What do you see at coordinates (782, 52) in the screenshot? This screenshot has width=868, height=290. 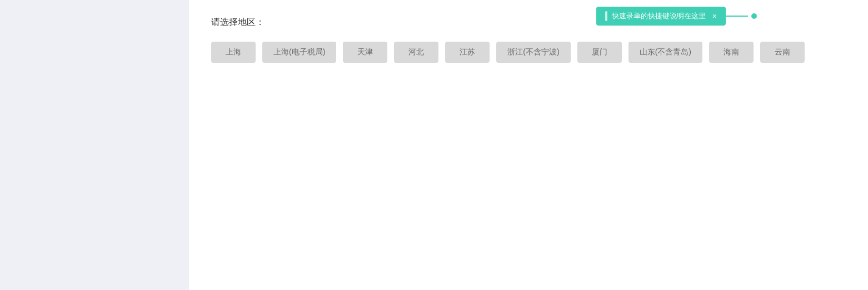 I see `region-btn-yunnan: 云南` at bounding box center [782, 52].